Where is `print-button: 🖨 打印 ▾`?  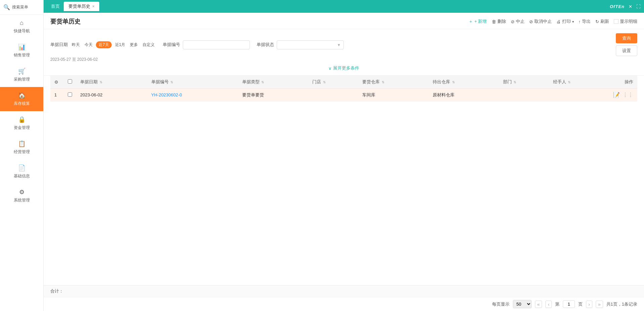
print-button: 🖨 打印 ▾ is located at coordinates (565, 21).